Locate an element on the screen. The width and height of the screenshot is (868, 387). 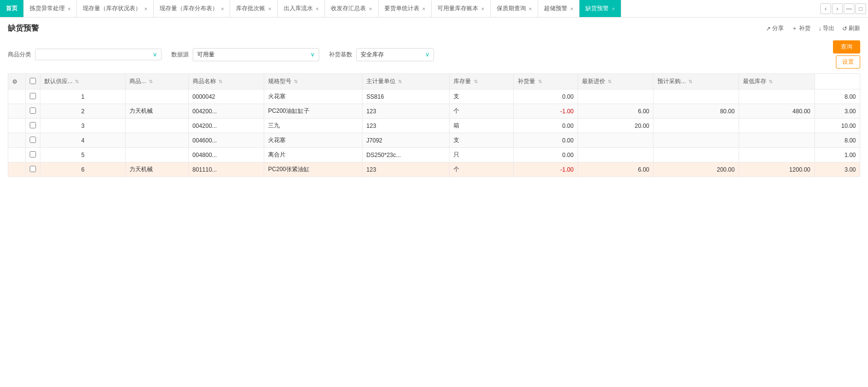
replenish-button: ＋ 补货 is located at coordinates (801, 28).